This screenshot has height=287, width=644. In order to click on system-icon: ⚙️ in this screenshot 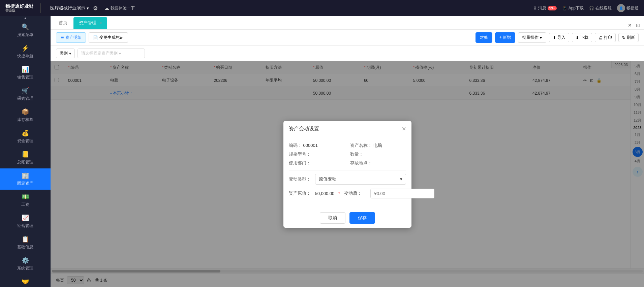, I will do `click(25, 260)`.